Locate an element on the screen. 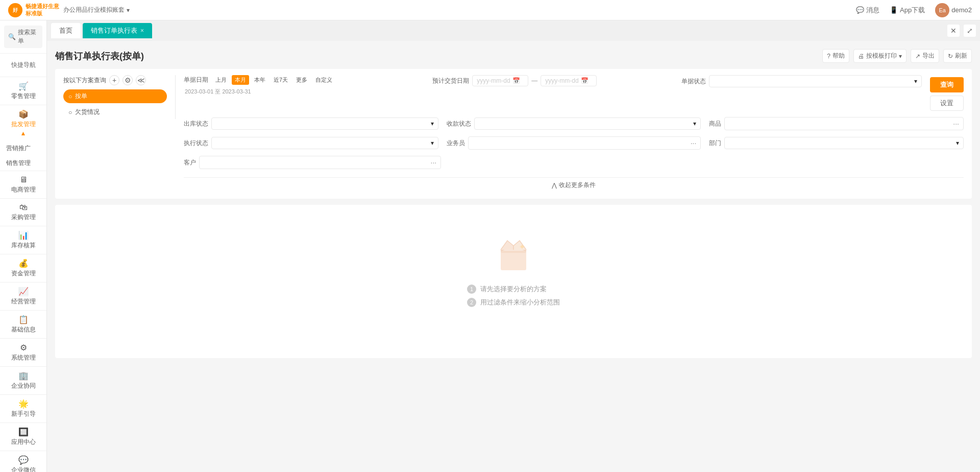 Image resolution: width=980 pixels, height=472 pixels. basic-icon: 📋 is located at coordinates (23, 320).